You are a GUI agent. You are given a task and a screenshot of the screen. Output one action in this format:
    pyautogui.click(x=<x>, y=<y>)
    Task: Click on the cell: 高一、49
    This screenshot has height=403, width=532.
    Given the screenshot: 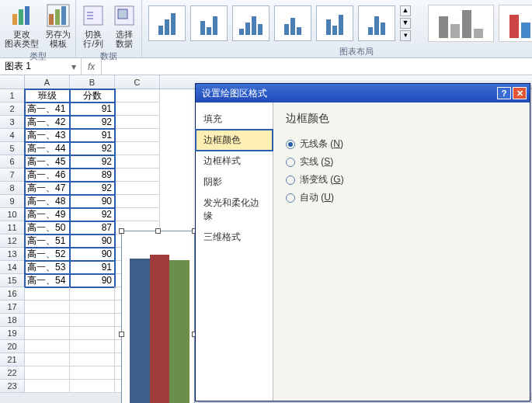 What is the action you would take?
    pyautogui.click(x=47, y=214)
    